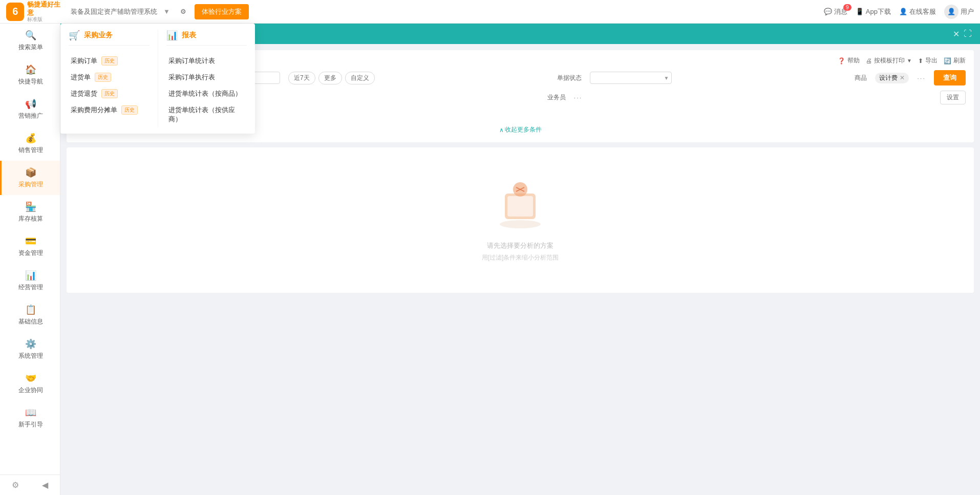  Describe the element at coordinates (836, 12) in the screenshot. I see `message-btn: 💬 消息 9` at that location.